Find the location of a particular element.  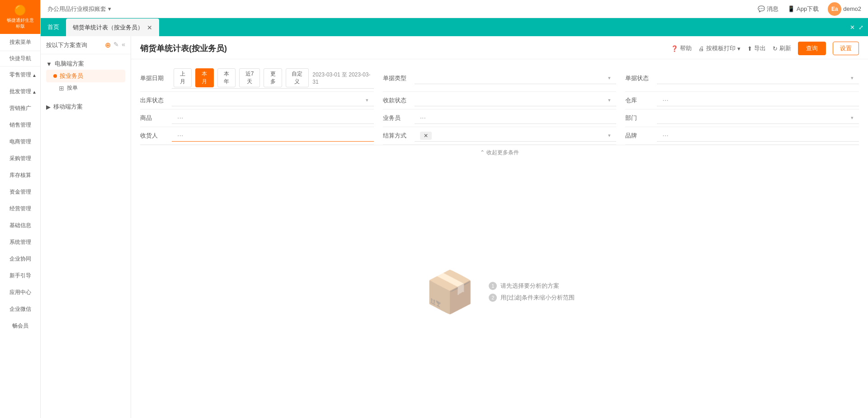

refresh-btn: ↻ 刷新 is located at coordinates (782, 48).